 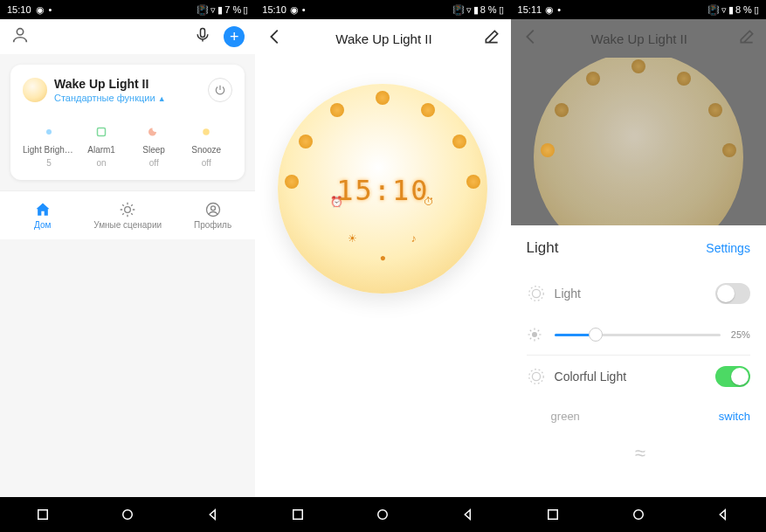 I want to click on stat-brightness: Light Bright… 5, so click(x=49, y=146).